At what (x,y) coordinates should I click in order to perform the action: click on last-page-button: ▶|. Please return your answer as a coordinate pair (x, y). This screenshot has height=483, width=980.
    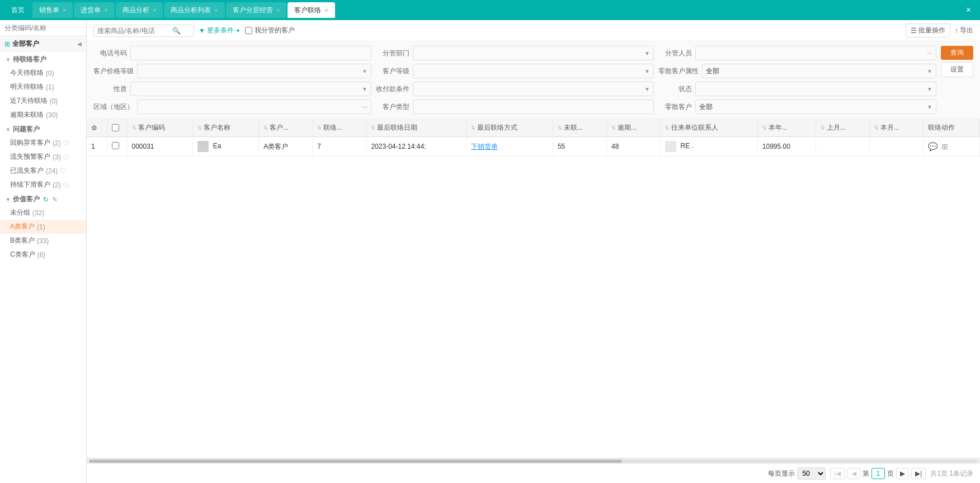
    Looking at the image, I should click on (918, 473).